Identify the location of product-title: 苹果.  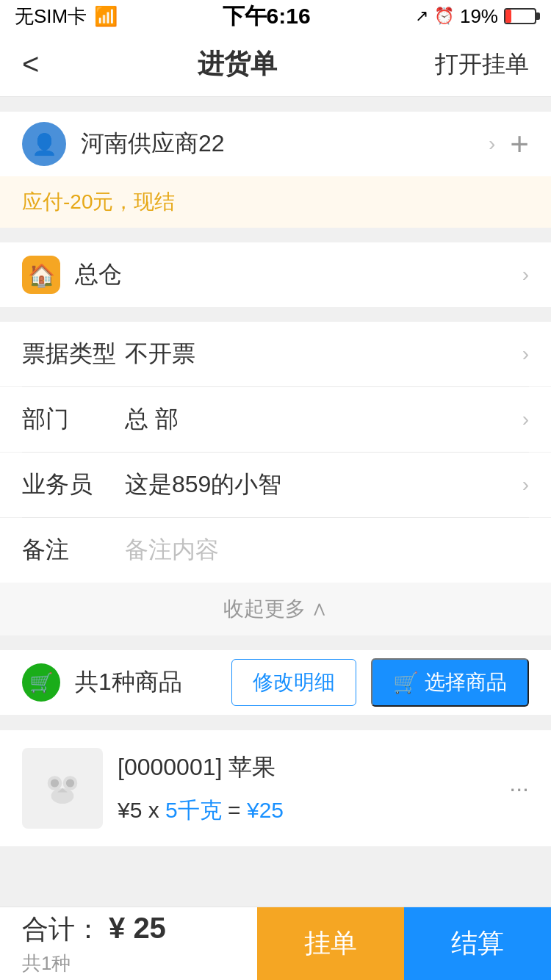
(252, 767).